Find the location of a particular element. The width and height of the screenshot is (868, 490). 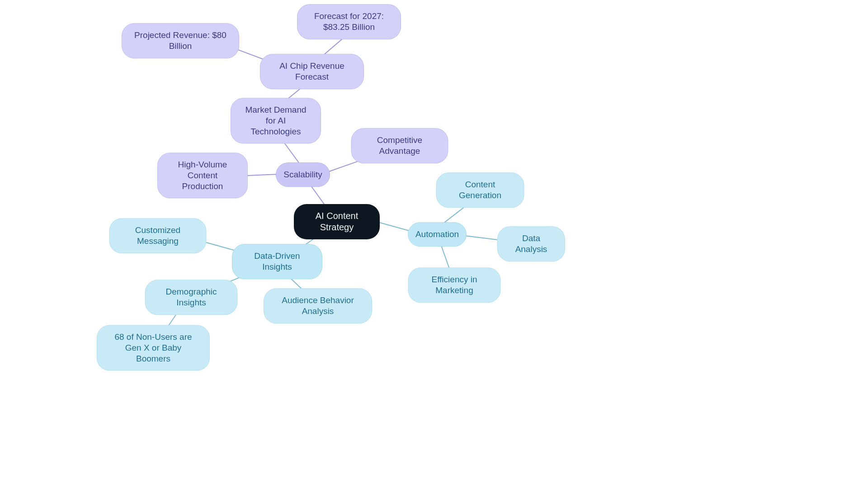

node-label: Competitive Advantage is located at coordinates (400, 146).